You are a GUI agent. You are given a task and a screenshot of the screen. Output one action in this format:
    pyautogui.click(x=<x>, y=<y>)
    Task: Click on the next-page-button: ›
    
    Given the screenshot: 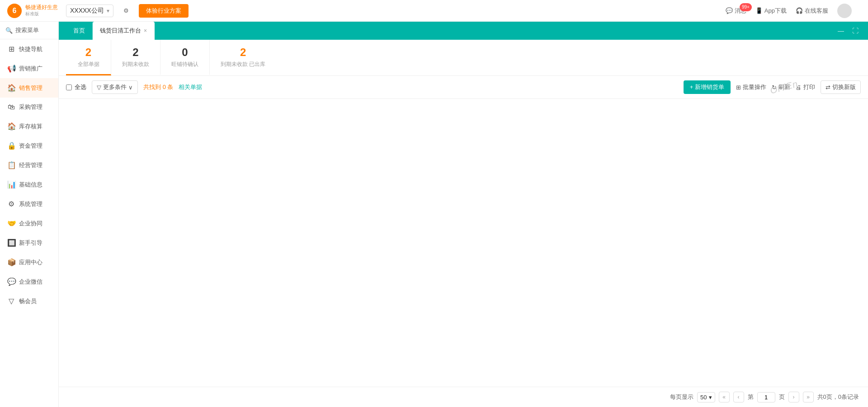 What is the action you would take?
    pyautogui.click(x=794, y=397)
    